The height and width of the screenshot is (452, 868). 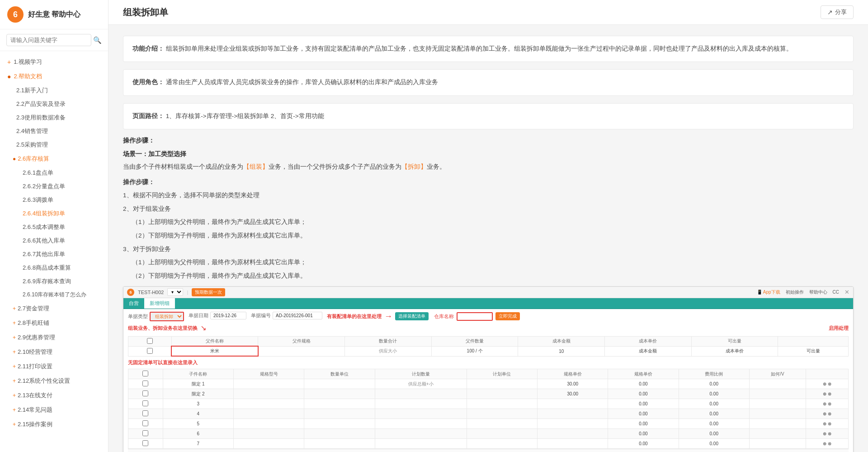 What do you see at coordinates (420, 374) in the screenshot?
I see `scr-dth-plan-qty: 计划数量` at bounding box center [420, 374].